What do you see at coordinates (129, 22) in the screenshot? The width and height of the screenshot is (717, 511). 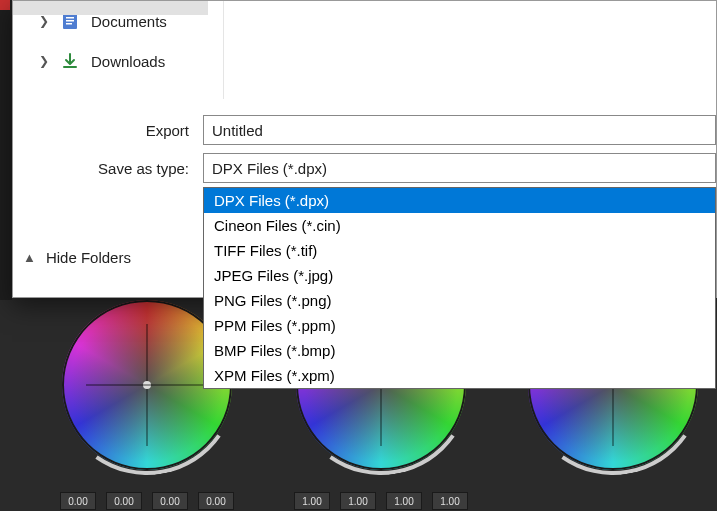 I see `tree-item-label: Documents` at bounding box center [129, 22].